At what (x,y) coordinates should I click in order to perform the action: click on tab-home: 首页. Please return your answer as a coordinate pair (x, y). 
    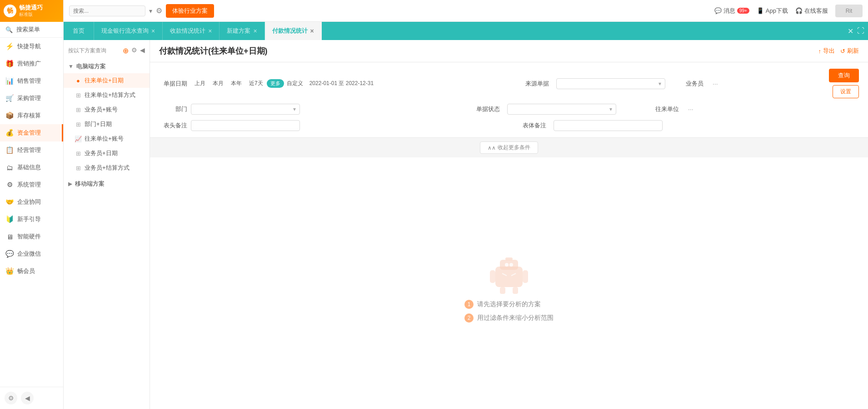
    Looking at the image, I should click on (79, 31).